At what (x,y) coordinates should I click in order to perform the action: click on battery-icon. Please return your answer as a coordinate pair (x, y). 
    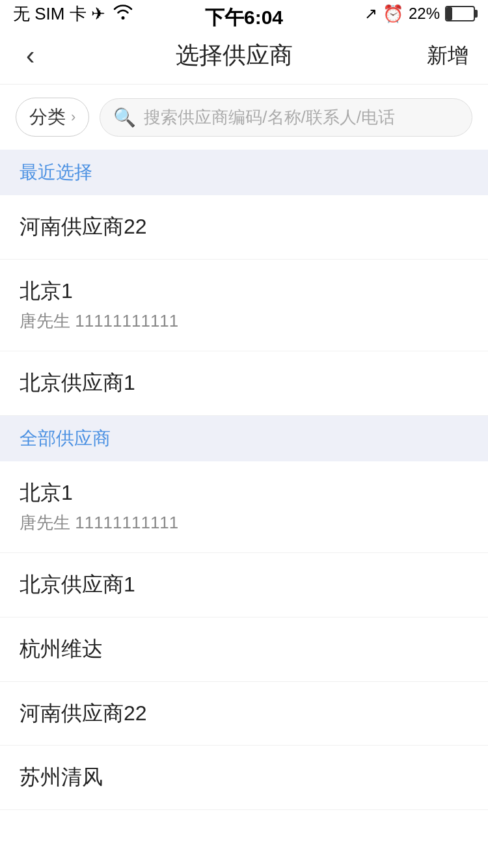
    Looking at the image, I should click on (460, 14).